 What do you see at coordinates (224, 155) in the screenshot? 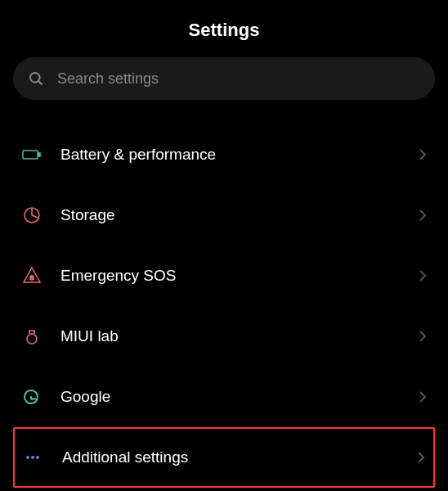
I see `settings-item-battery: Battery & performance` at bounding box center [224, 155].